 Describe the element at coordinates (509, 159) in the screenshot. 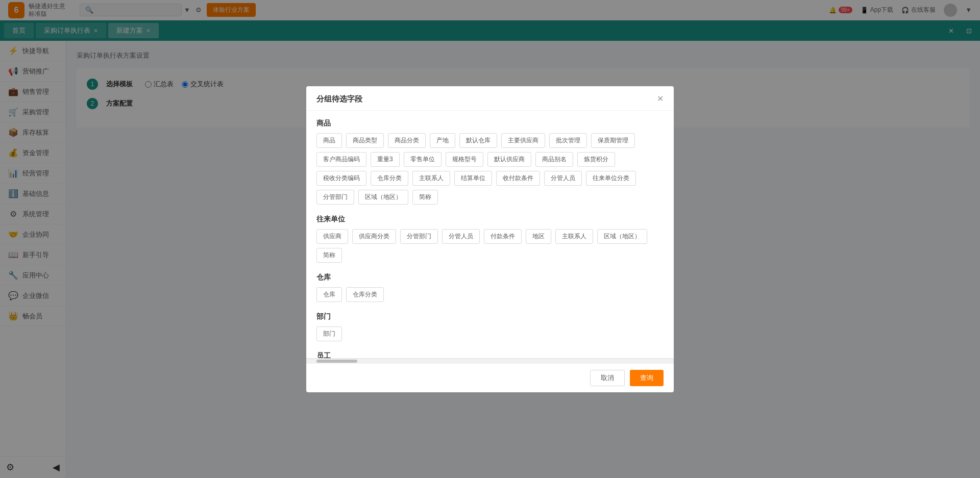

I see `field-chip-0-12: 默认供应商` at that location.